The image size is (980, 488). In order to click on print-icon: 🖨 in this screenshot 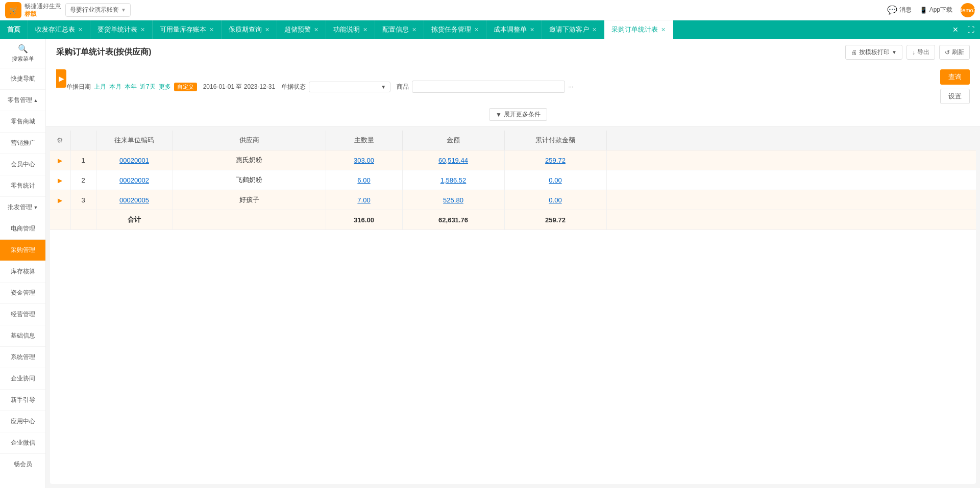, I will do `click(854, 53)`.